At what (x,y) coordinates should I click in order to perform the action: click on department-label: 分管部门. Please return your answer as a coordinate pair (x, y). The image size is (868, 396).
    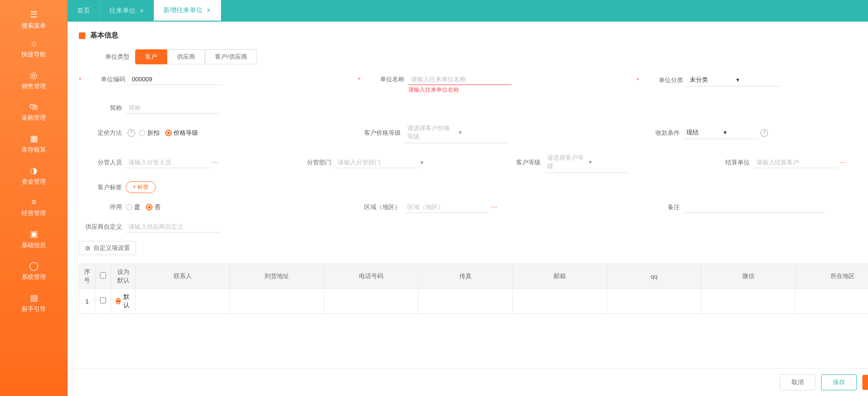
    Looking at the image, I should click on (312, 163).